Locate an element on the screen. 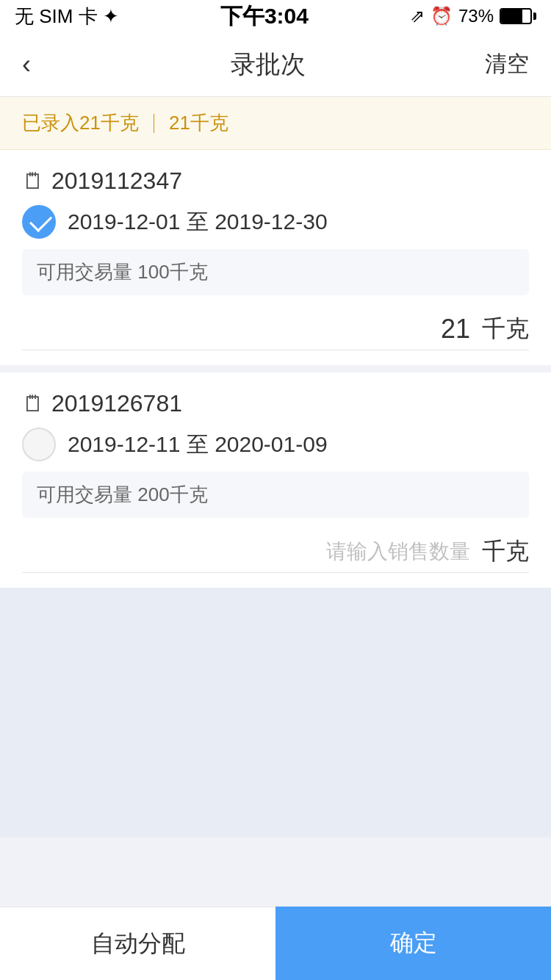 The height and width of the screenshot is (980, 551). section-separator is located at coordinates (276, 369).